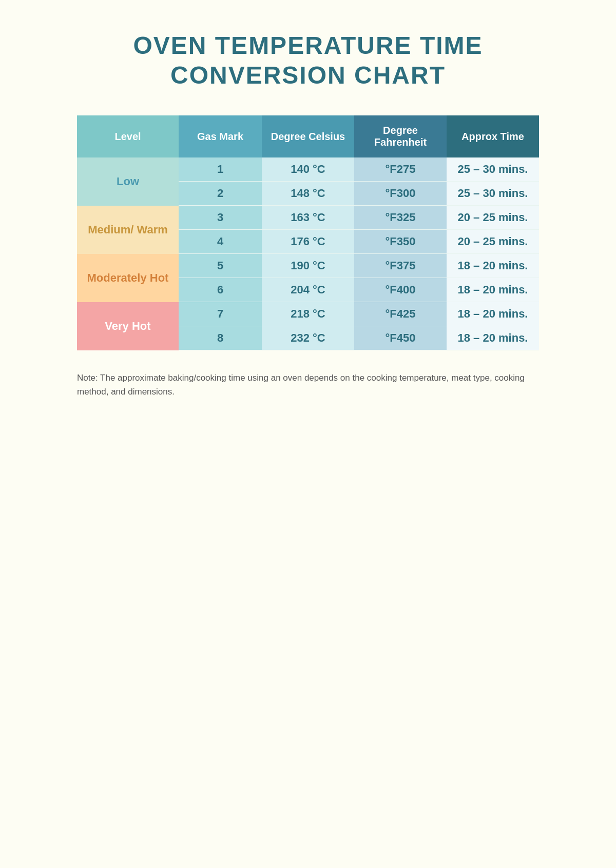  I want to click on celsius-cell: 190 °C, so click(308, 266).